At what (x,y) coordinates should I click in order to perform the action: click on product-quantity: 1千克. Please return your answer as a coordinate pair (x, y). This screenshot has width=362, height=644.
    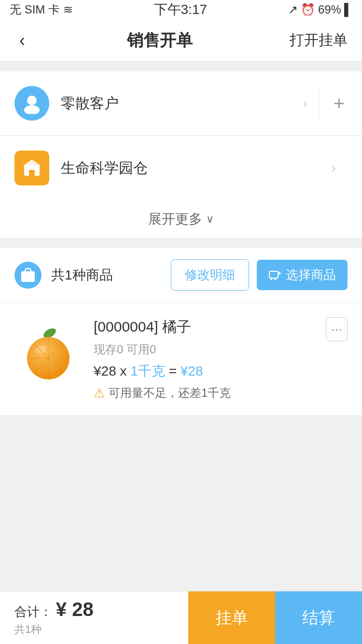
    Looking at the image, I should click on (148, 371).